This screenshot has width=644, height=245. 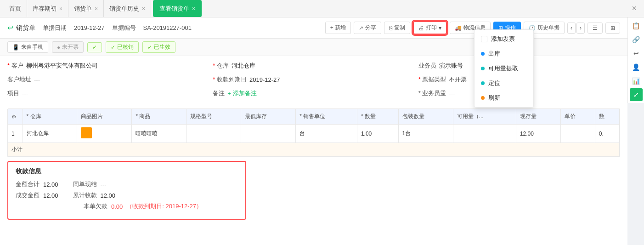 What do you see at coordinates (504, 68) in the screenshot?
I see `dropdown-available-qty: 可用量提取` at bounding box center [504, 68].